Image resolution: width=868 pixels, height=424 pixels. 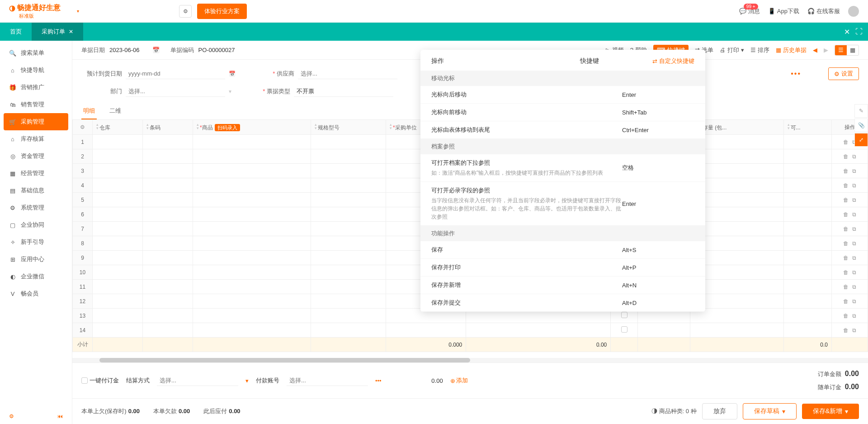 What do you see at coordinates (36, 156) in the screenshot?
I see `sidebar-item: ◎资金管理` at bounding box center [36, 156].